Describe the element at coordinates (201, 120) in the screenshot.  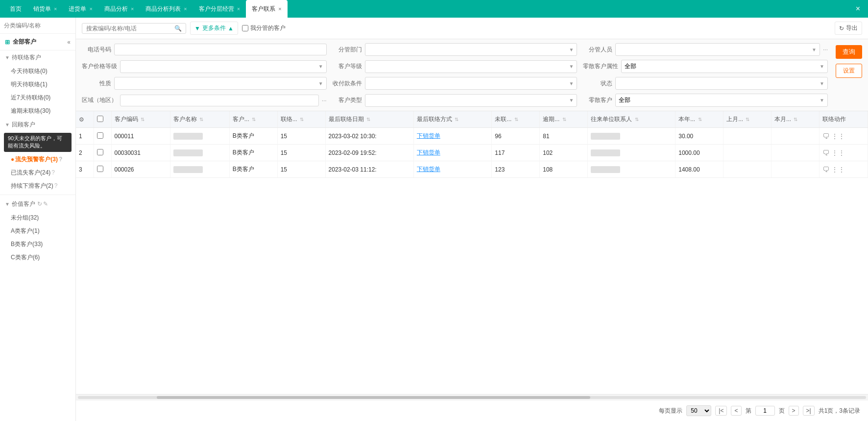
I see `sort-name-icon: ⇅` at that location.